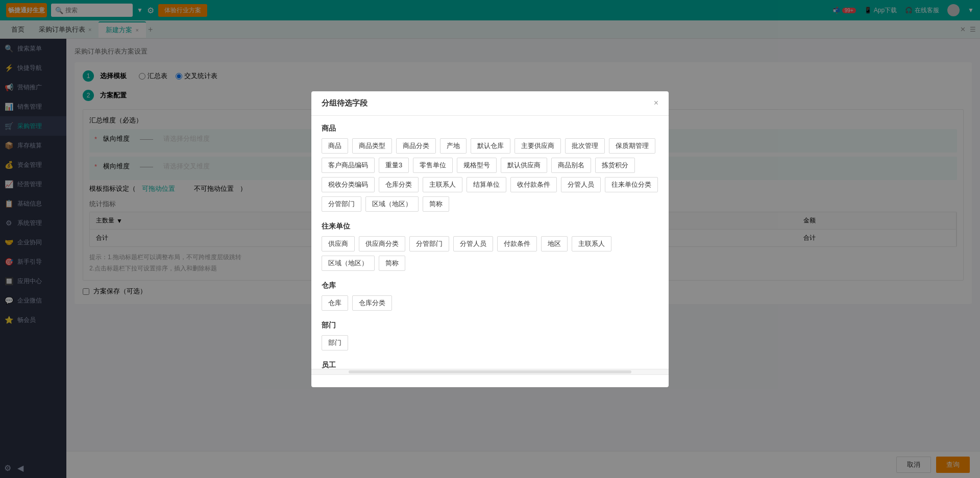 The image size is (980, 478). I want to click on field-tag-goods-category: 商品分类, so click(416, 146).